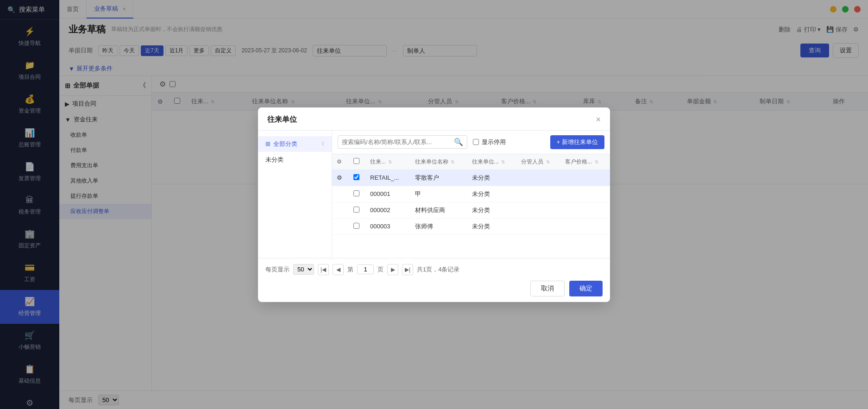 Image resolution: width=868 pixels, height=409 pixels. Describe the element at coordinates (471, 178) in the screenshot. I see `modal-table-row: ⚙ RETAIL_... 零散客户 未分类` at that location.